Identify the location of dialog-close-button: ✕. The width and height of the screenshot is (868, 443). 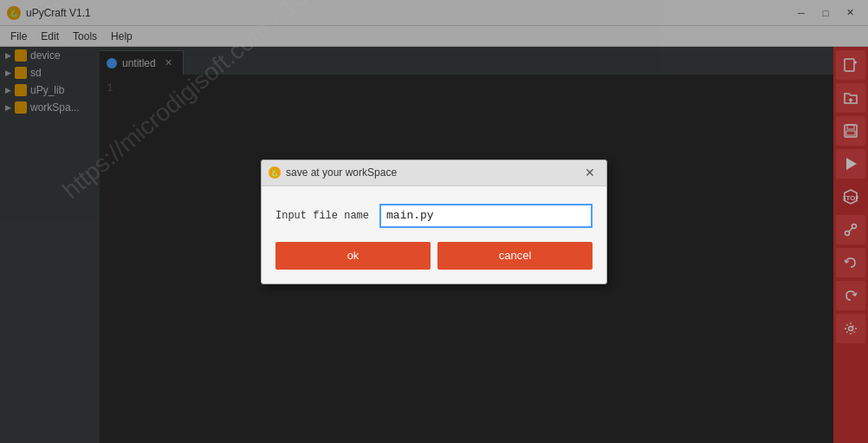
(590, 173).